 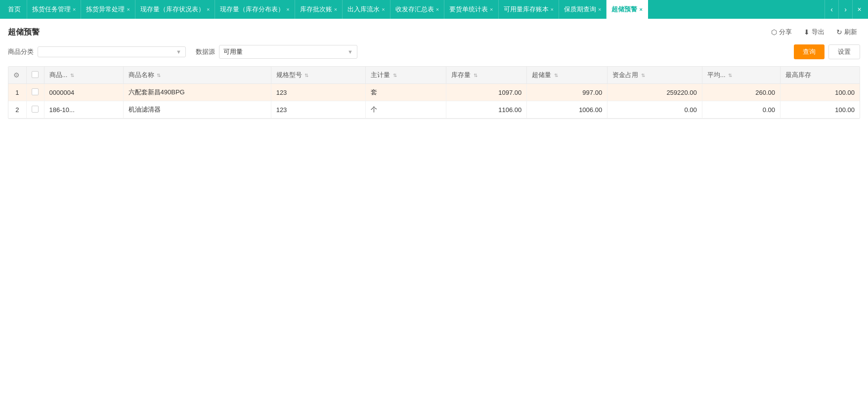 I want to click on col-unit: 主计量 ⇅, so click(x=406, y=75).